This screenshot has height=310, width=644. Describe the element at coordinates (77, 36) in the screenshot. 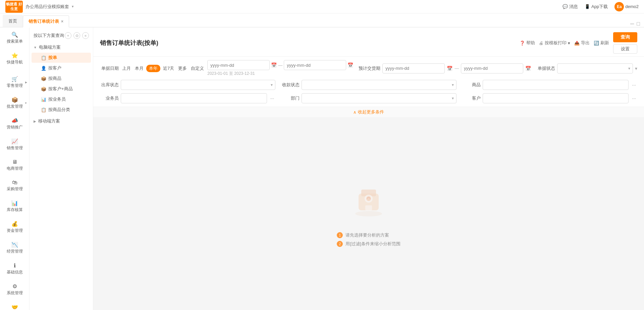

I see `settings-plan-btn: ⊙` at that location.